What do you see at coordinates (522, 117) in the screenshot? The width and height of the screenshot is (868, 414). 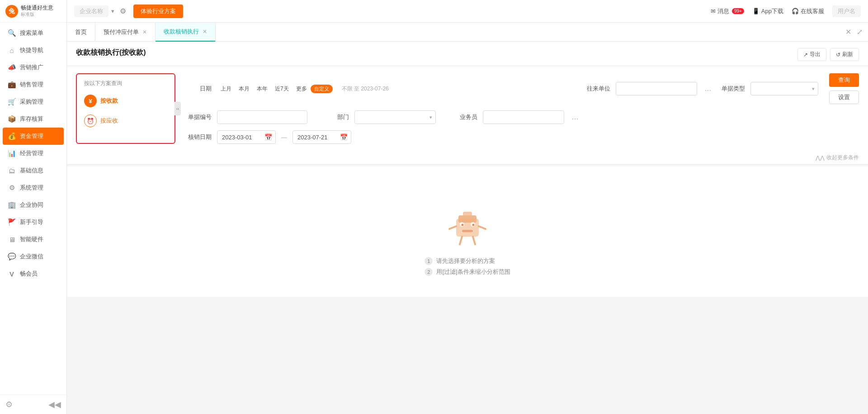 I see `filter-row-2: 单据编号 部门 业务员 …` at bounding box center [522, 117].